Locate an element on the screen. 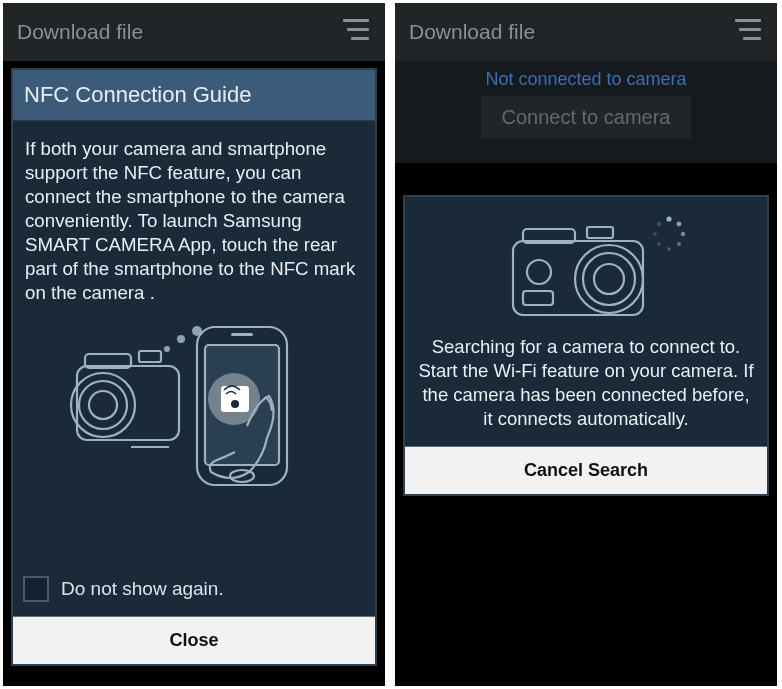 The width and height of the screenshot is (782, 689). checkbox-icon is located at coordinates (36, 589).